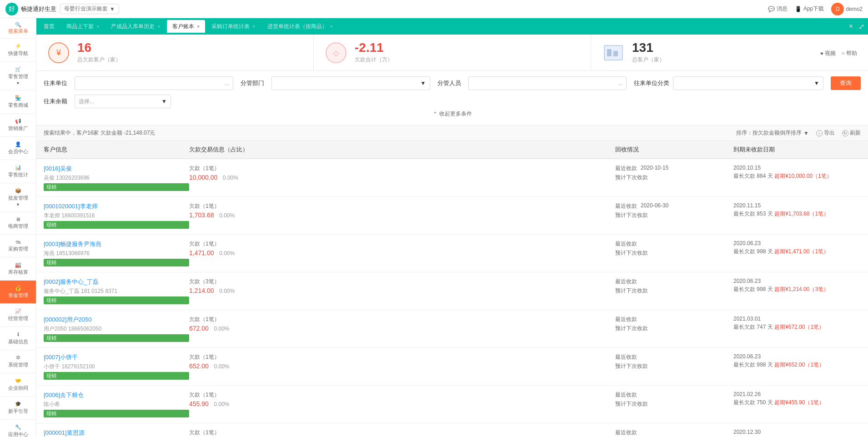 The image size is (868, 437). Describe the element at coordinates (116, 320) in the screenshot. I see `customer-name: [000002]用户2050` at that location.